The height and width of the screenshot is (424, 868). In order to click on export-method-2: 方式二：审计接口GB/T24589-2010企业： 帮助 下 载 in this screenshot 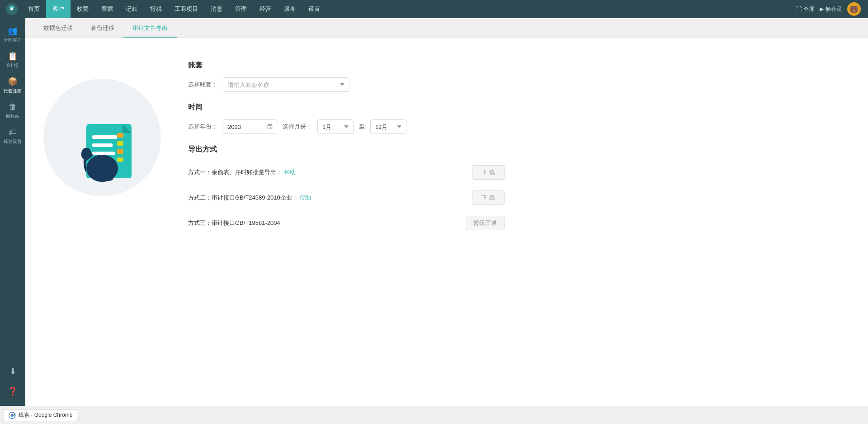, I will do `click(346, 198)`.